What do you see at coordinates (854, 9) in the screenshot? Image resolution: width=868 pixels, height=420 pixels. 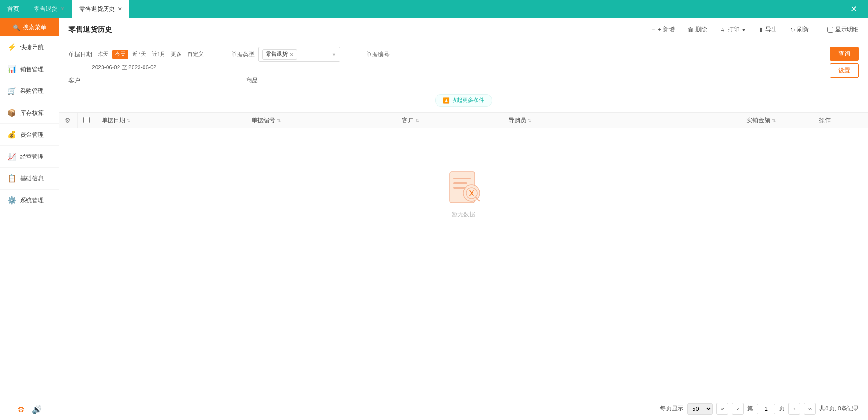 I see `window-close-button: ✕` at bounding box center [854, 9].